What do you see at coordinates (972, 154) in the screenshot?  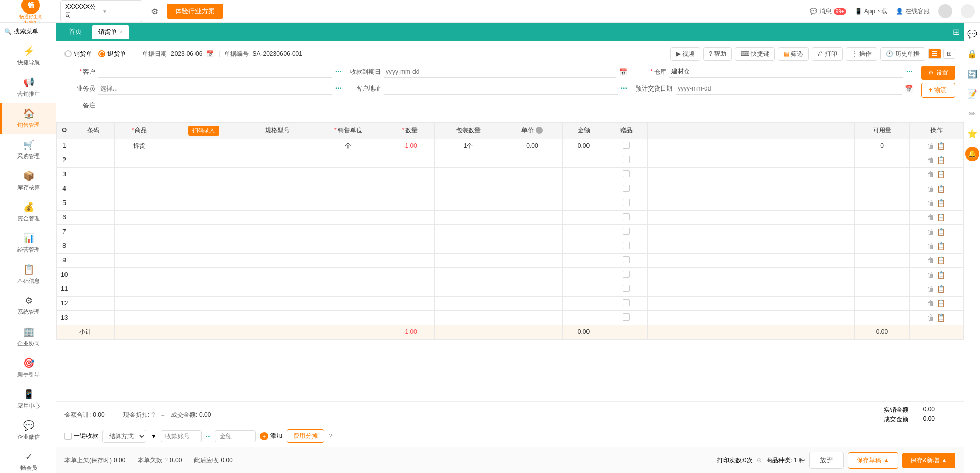 I see `rp-orange-action: 🔔` at bounding box center [972, 154].